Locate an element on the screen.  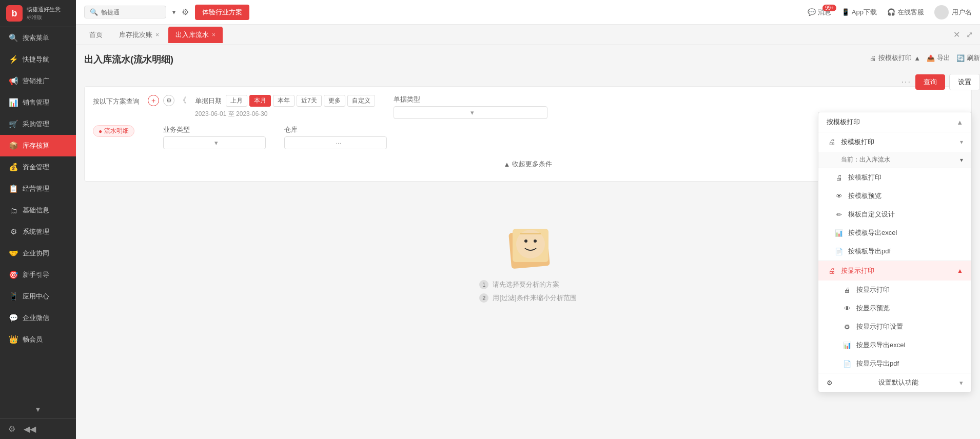
display-settings-icon: ⚙ is located at coordinates (847, 327).